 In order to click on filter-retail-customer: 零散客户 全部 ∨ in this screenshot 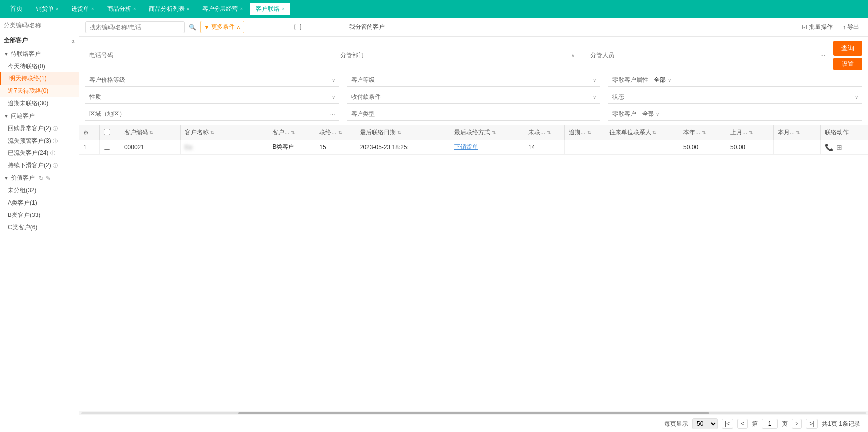, I will do `click(735, 114)`.